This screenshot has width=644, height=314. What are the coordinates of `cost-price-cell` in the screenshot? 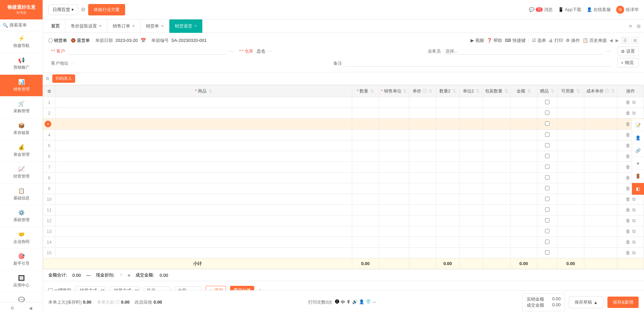 It's located at (600, 232).